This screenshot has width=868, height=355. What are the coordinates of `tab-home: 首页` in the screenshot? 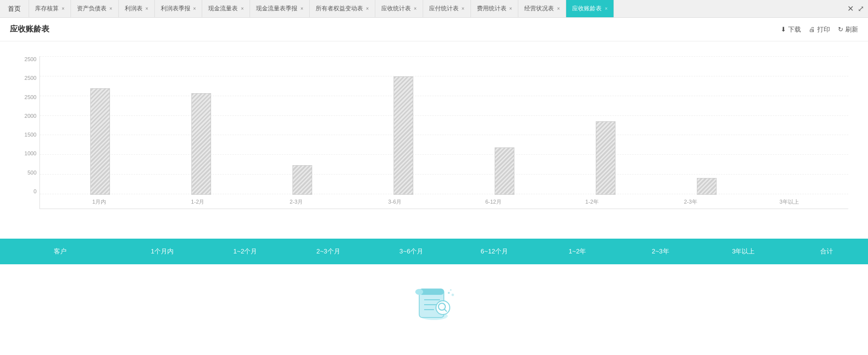 It's located at (15, 9).